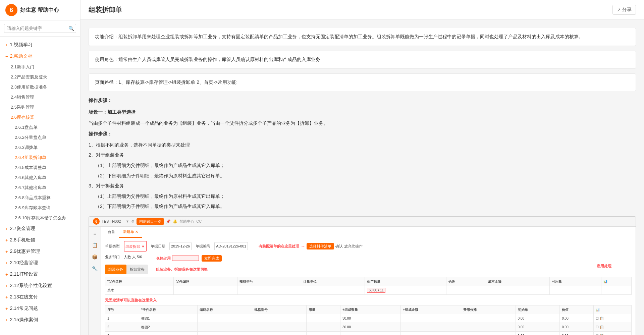 The image size is (644, 335). What do you see at coordinates (40, 168) in the screenshot?
I see `sidebar: 6 好生意 帮助中心 🔍 + 1.视频学习 − 2.帮助文档 2.1新手入门 2…` at bounding box center [40, 168].